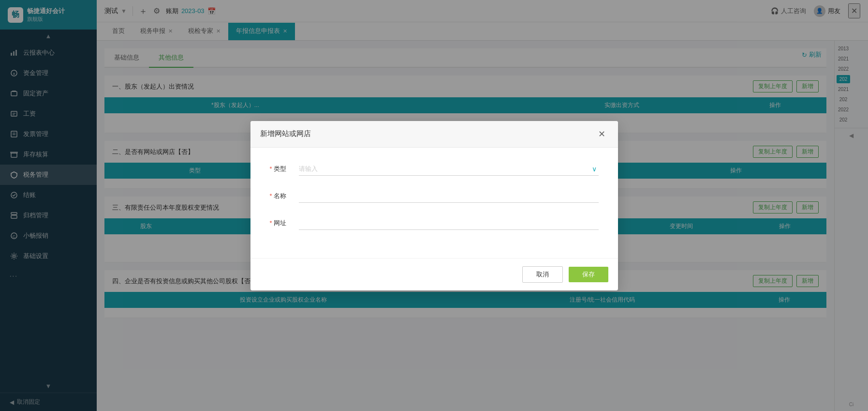  What do you see at coordinates (449, 223) in the screenshot?
I see `url-input` at bounding box center [449, 223].